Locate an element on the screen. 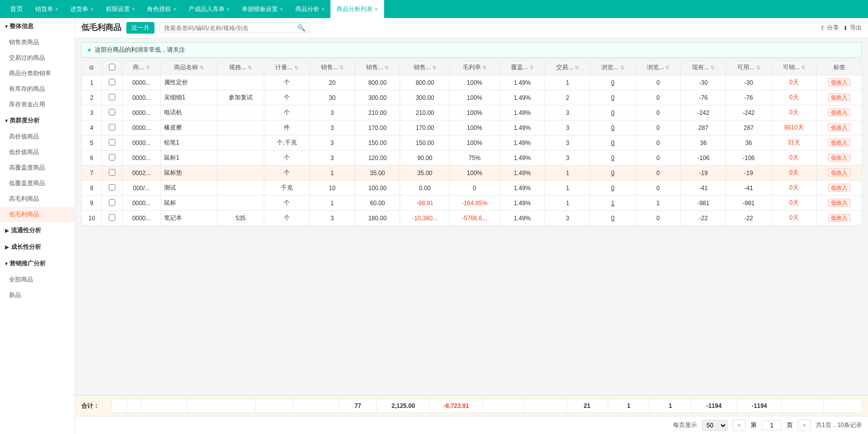 This screenshot has width=868, height=434. col-views2: 浏览... ⇅ is located at coordinates (658, 68).